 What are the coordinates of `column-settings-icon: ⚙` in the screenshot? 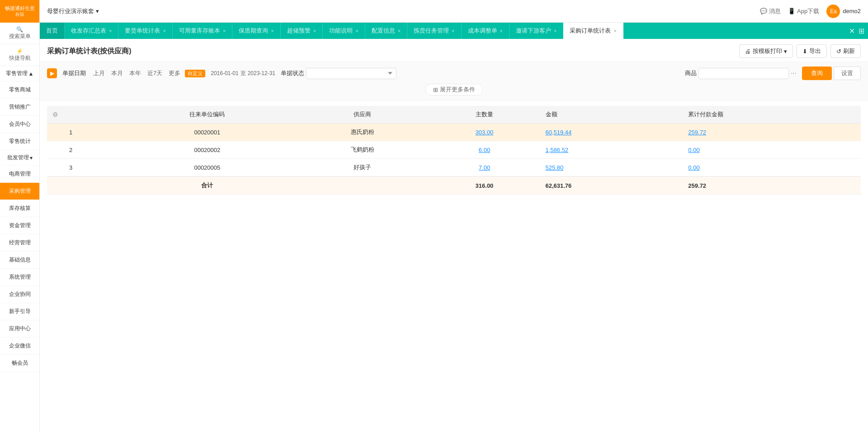 It's located at (55, 114).